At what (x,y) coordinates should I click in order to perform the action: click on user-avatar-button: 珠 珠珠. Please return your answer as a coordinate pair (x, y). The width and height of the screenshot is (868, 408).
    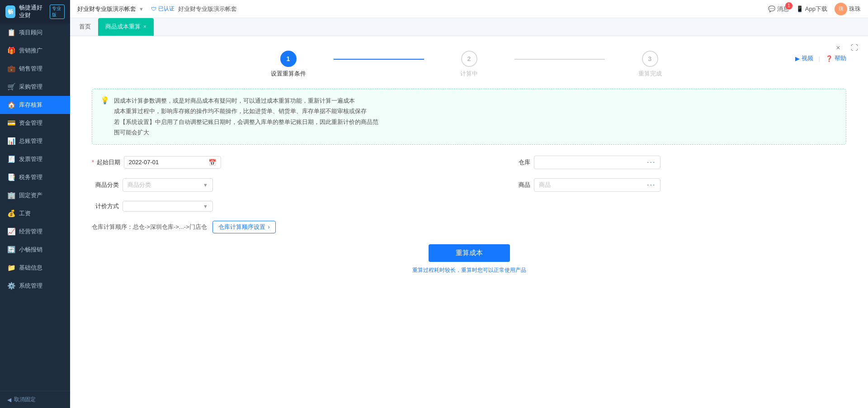
    Looking at the image, I should click on (848, 9).